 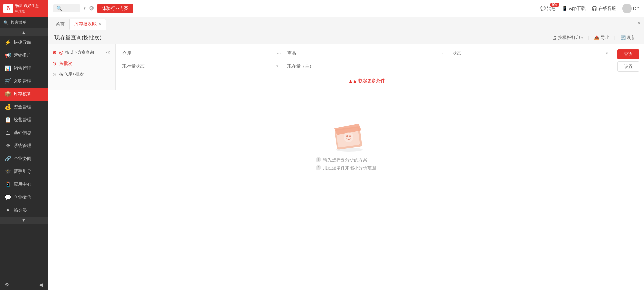 I want to click on product-more-icon: ···, so click(x=444, y=53).